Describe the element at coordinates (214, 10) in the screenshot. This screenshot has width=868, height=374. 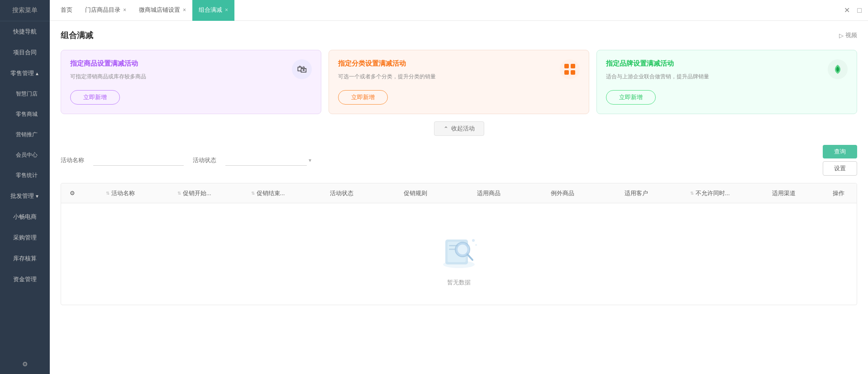
I see `tab-combo-discount: 组合满减 ×` at that location.